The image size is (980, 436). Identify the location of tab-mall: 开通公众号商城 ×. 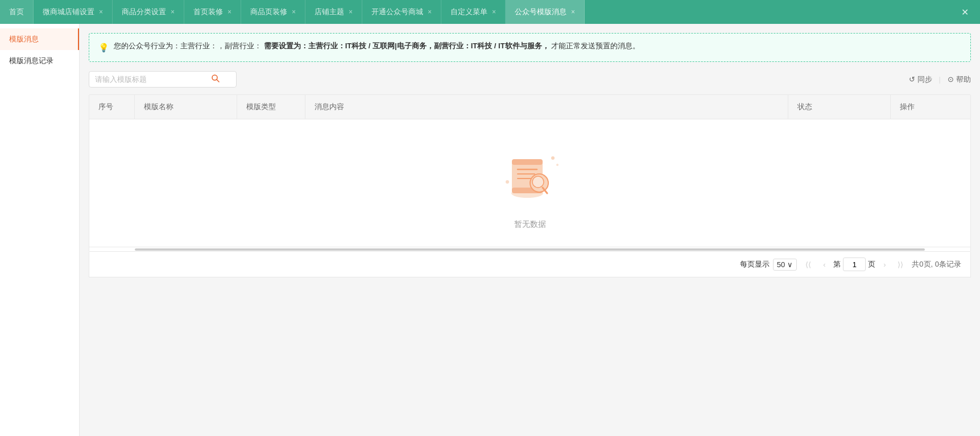
(402, 12).